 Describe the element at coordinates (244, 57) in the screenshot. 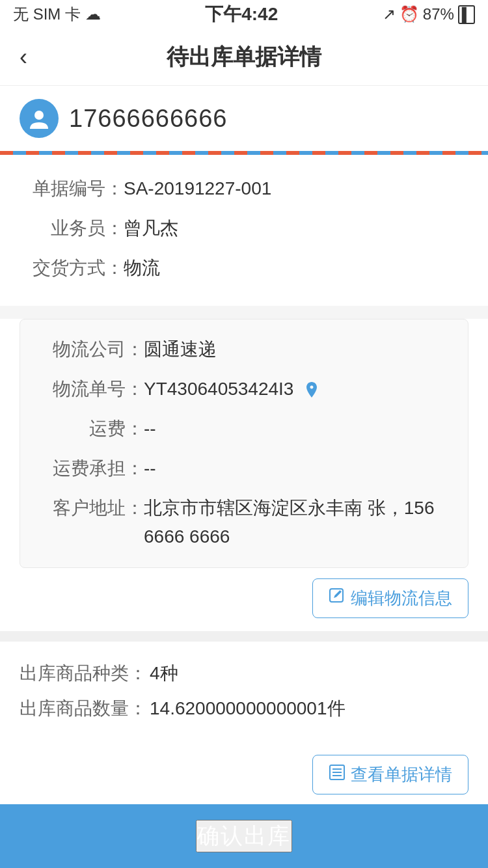

I see `nav-bar: ‹ 待出库单据详情` at that location.